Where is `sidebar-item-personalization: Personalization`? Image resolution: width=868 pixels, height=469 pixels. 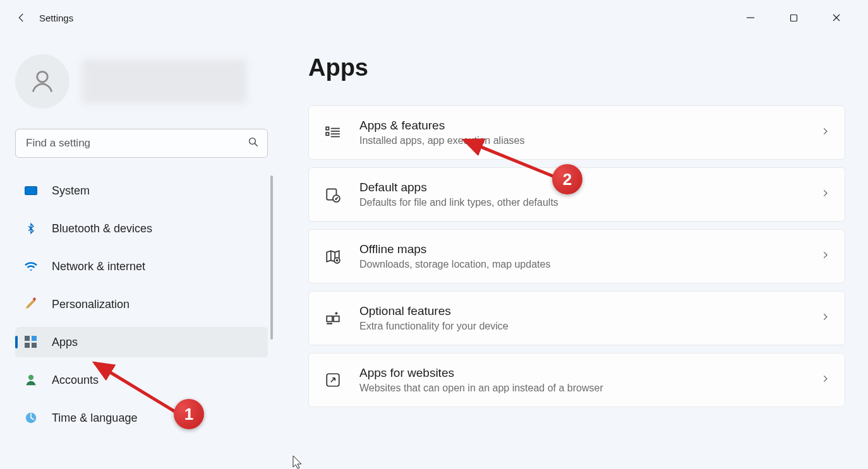
sidebar-item-personalization: Personalization is located at coordinates (142, 304).